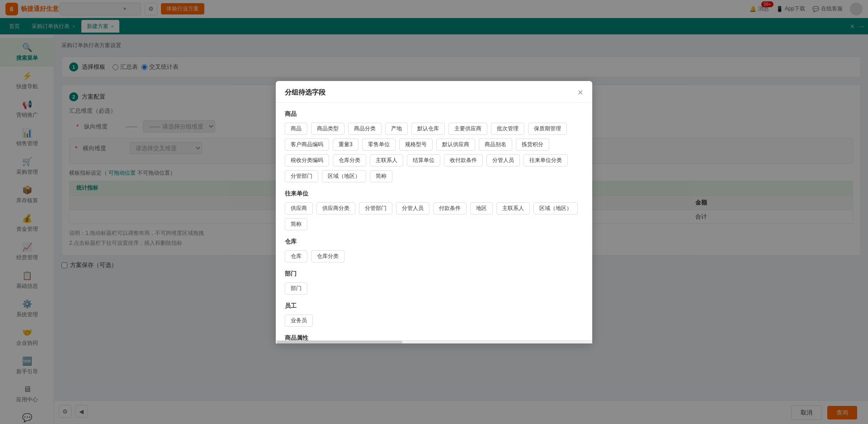 This screenshot has width=868, height=424. What do you see at coordinates (556, 208) in the screenshot?
I see `field-tag-1-7: 区域（地区）` at bounding box center [556, 208].